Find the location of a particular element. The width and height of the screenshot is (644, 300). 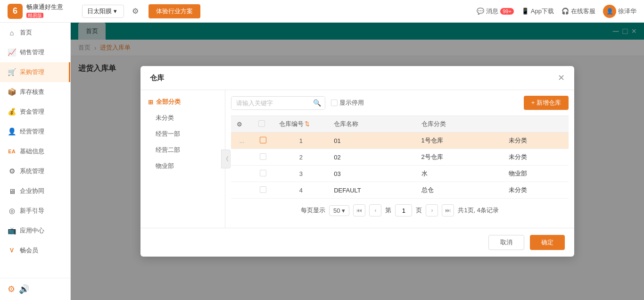

sidebar-sound-icon: 🔊 is located at coordinates (24, 289).